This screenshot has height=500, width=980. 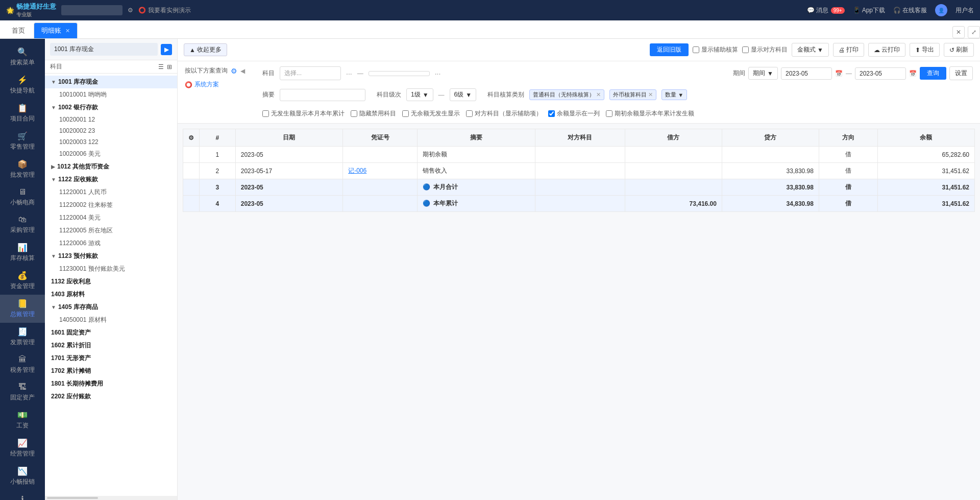 What do you see at coordinates (650, 113) in the screenshot?
I see `cb-opening: 期初余额显示本年累计发生额` at bounding box center [650, 113].